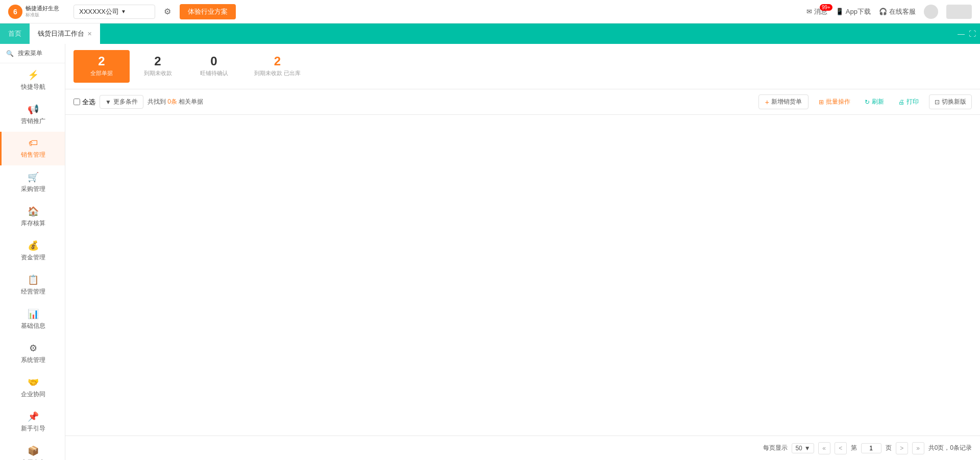  What do you see at coordinates (15, 34) in the screenshot?
I see `tab-home: 首页` at bounding box center [15, 34].